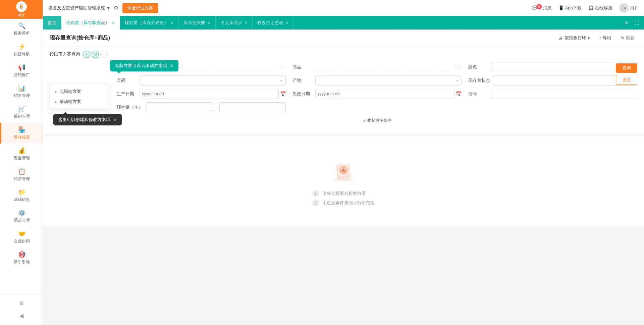  I want to click on inventory-nav-icon: 🏪, so click(22, 130).